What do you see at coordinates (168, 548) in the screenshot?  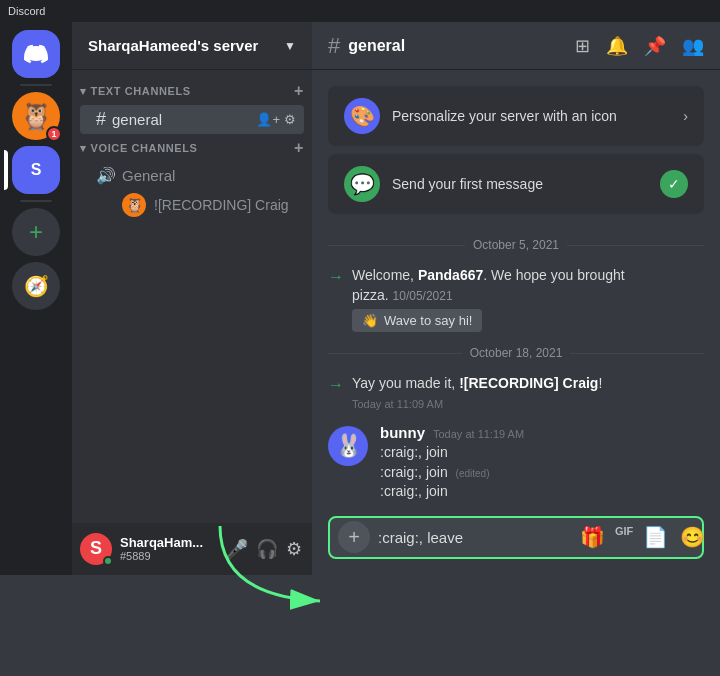 I see `user-info: SharqaHam... #5889` at bounding box center [168, 548].